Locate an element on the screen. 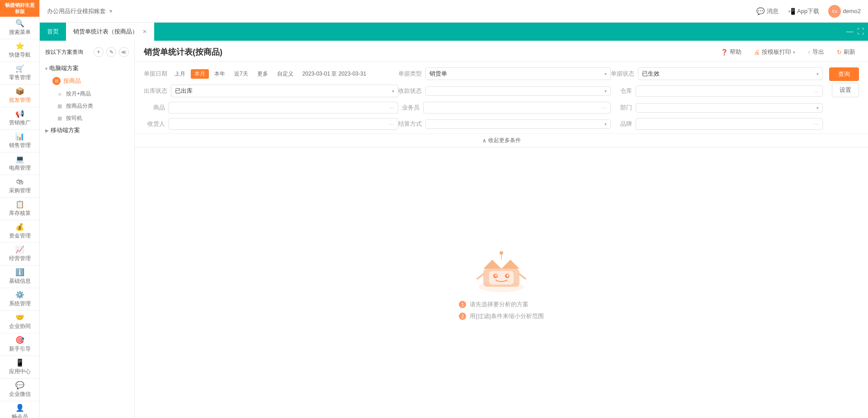 The image size is (868, 418). sidebar-item-search: 🔍 搜索菜单 is located at coordinates (20, 28).